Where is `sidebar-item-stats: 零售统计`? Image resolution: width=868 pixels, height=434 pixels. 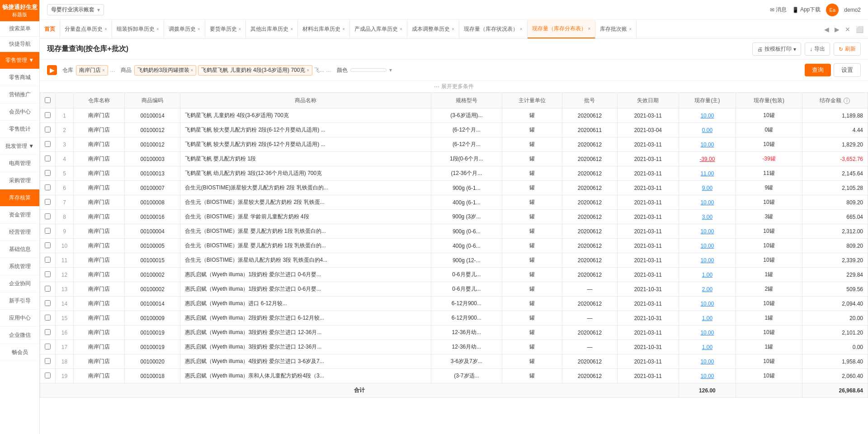 sidebar-item-stats: 零售统计 is located at coordinates (20, 129).